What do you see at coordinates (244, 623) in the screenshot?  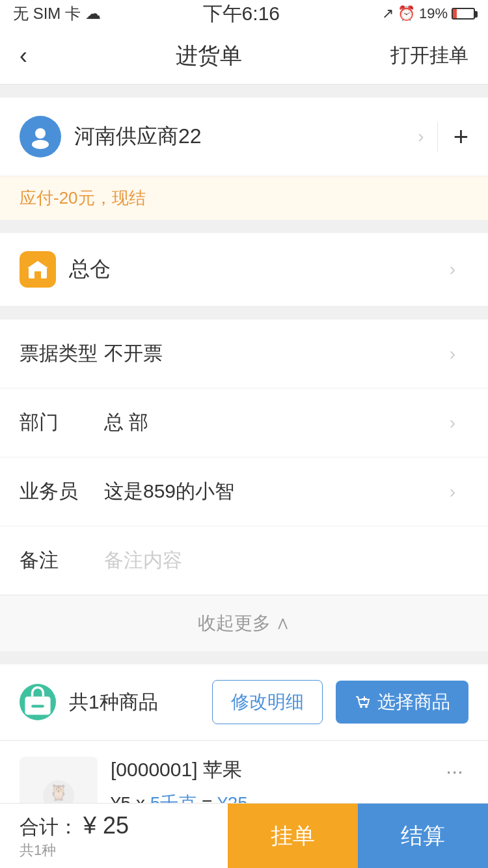 I see `collapse-more-button: 收起更多 ∧` at bounding box center [244, 623].